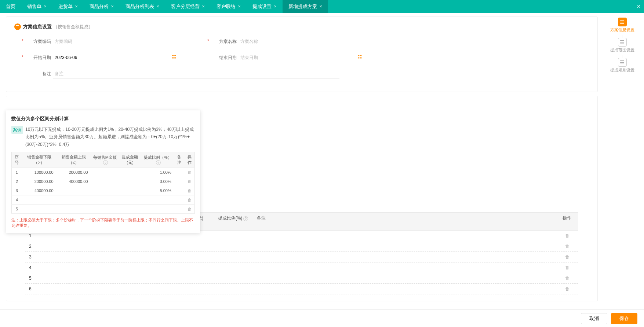  What do you see at coordinates (188, 7) in the screenshot?
I see `tab-5: 客户分层经营✕` at bounding box center [188, 7].